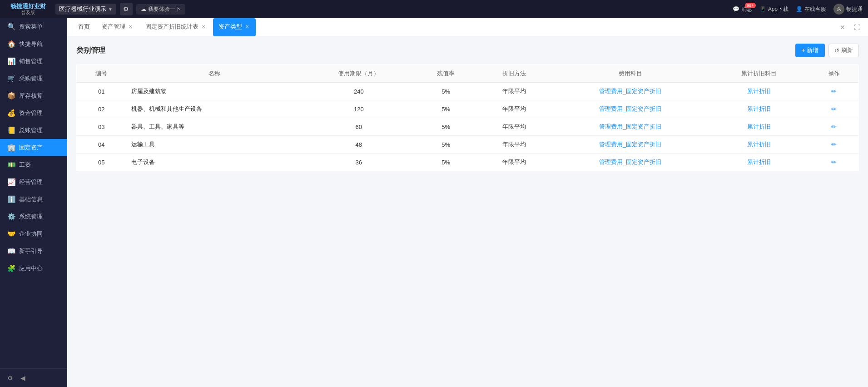 This screenshot has height=387, width=868. Describe the element at coordinates (34, 199) in the screenshot. I see `sidebar-item-basic-info: ℹ️ 基础信息` at that location.